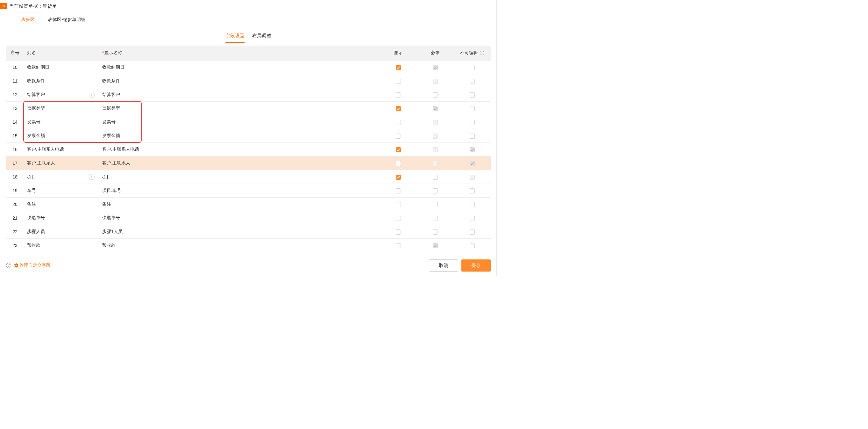  What do you see at coordinates (248, 246) in the screenshot?
I see `table-row: 23预收款预收款` at bounding box center [248, 246].